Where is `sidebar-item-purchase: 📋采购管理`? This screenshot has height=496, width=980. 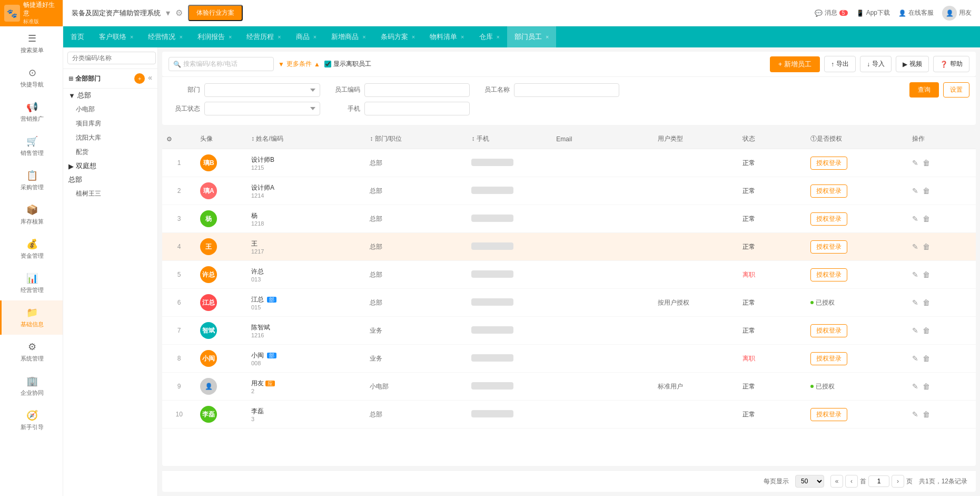
sidebar-item-purchase: 📋采购管理 is located at coordinates (32, 180).